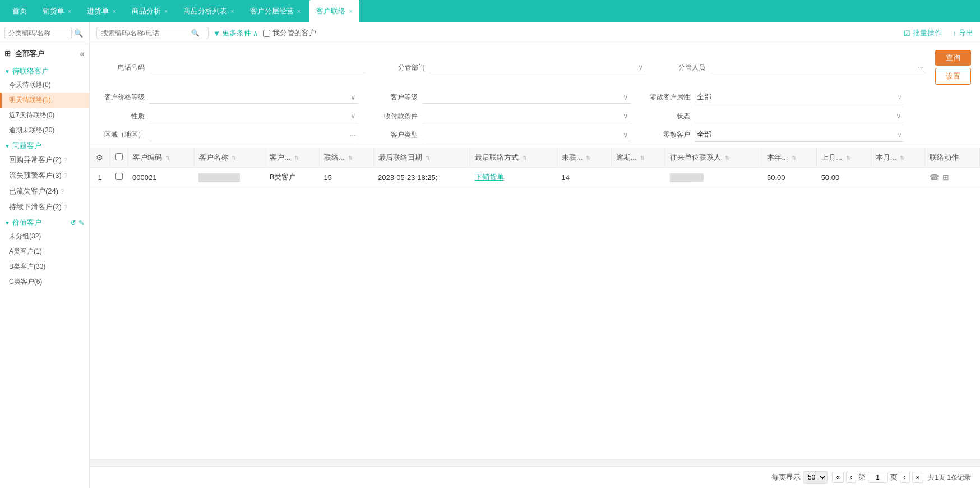 The height and width of the screenshot is (488, 980). What do you see at coordinates (45, 251) in the screenshot?
I see `sidebar-item-value-A类客户(1): A类客户(1)` at bounding box center [45, 251].